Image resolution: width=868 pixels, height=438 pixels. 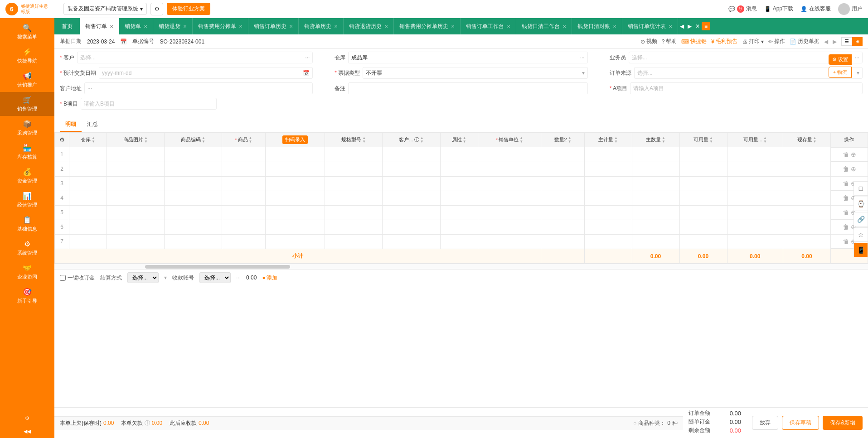 What do you see at coordinates (777, 42) in the screenshot?
I see `operation-btn: ✏ 操作` at bounding box center [777, 42].